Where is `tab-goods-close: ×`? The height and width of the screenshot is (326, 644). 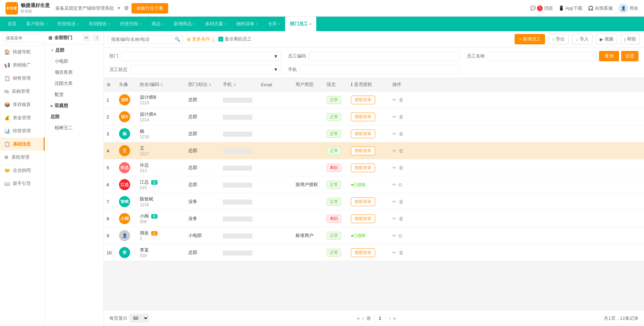 tab-goods-close: × is located at coordinates (163, 24).